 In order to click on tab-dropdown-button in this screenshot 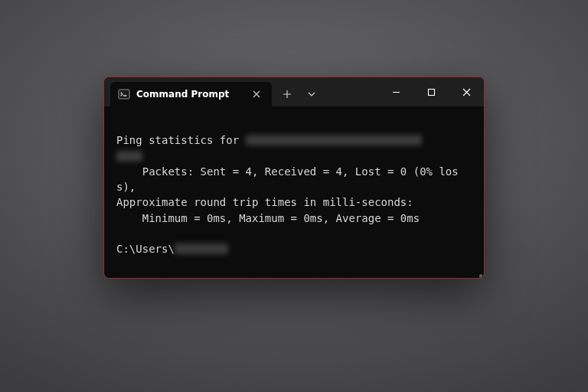, I will do `click(312, 94)`.